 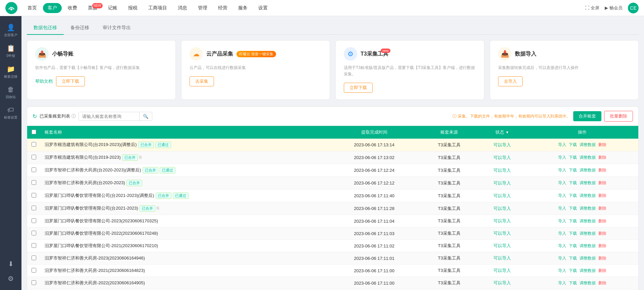 What do you see at coordinates (511, 81) in the screenshot?
I see `card-action-btn-3-0: 去导入` at bounding box center [511, 81].